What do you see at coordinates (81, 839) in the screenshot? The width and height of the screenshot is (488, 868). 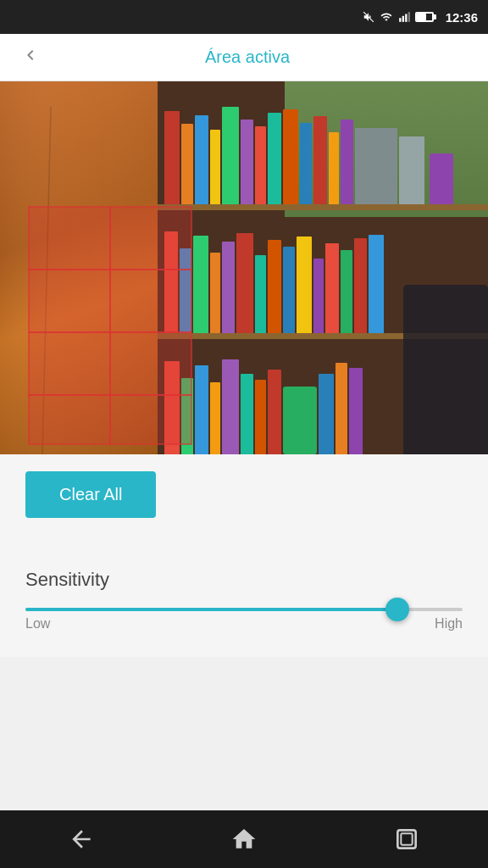 I see `nav-back-button` at bounding box center [81, 839].